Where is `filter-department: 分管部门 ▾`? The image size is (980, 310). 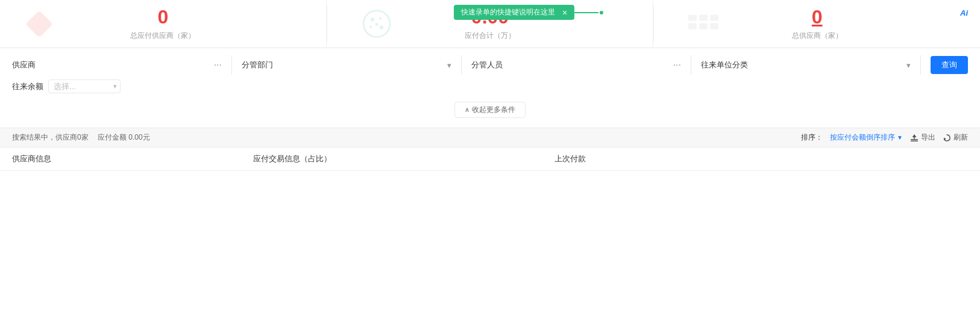 filter-department: 分管部门 ▾ is located at coordinates (347, 65).